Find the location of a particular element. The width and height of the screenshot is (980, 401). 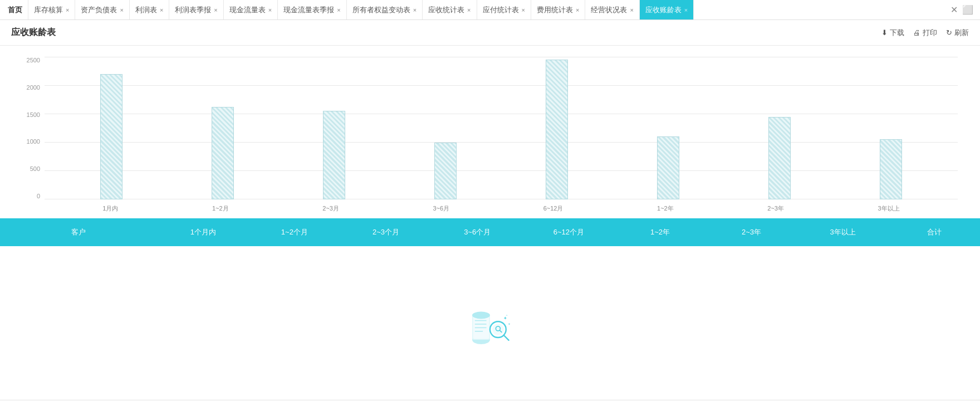

page-title: 应收账龄表 is located at coordinates (33, 32).